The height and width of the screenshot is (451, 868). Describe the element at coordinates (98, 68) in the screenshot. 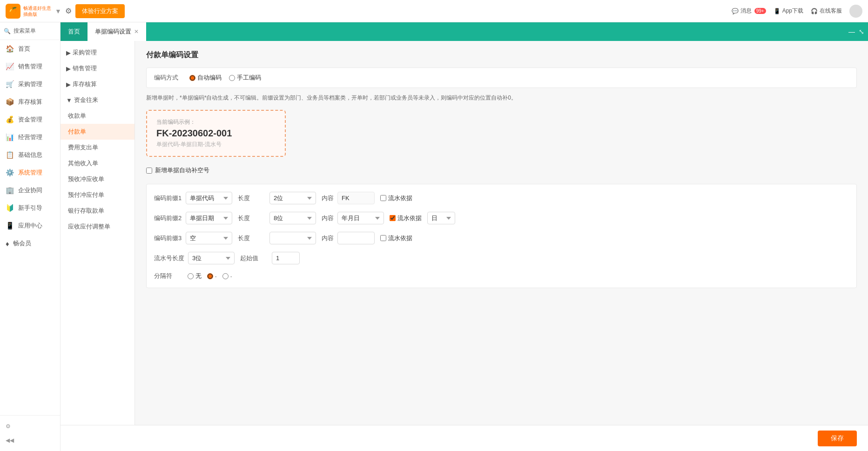

I see `sub-menu-sales: ▶ 销售管理` at that location.